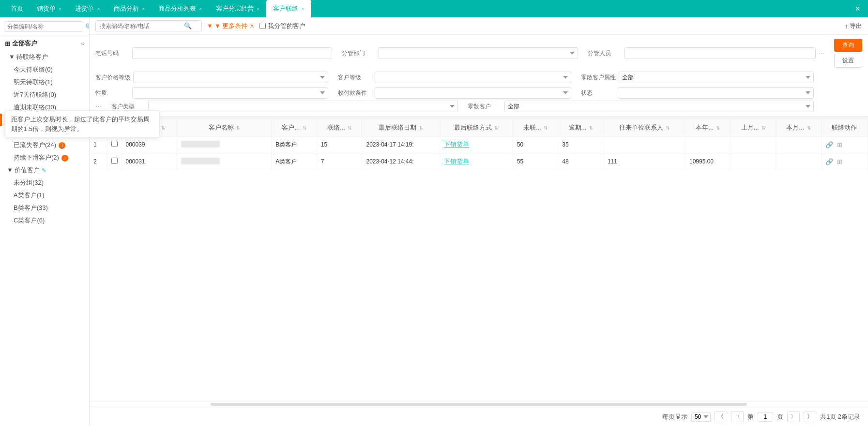 The height and width of the screenshot is (426, 868). What do you see at coordinates (839, 145) in the screenshot?
I see `grid-action-icon-1: ⊞` at bounding box center [839, 145].